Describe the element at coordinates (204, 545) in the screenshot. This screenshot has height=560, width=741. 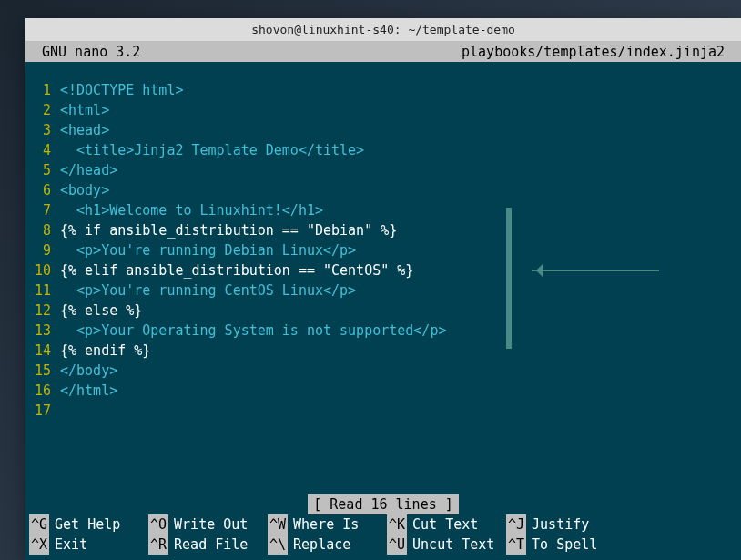
I see `shortcut-item: ^RRead File` at that location.